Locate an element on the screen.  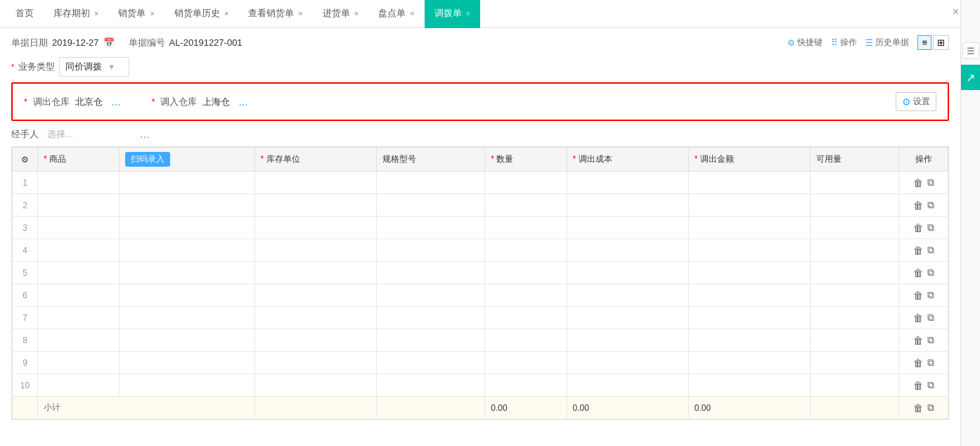
header-actions: ⚙ 快捷键 ⠿ 操作 ☰ 历史单据 ≡ ⊞ is located at coordinates (868, 42).